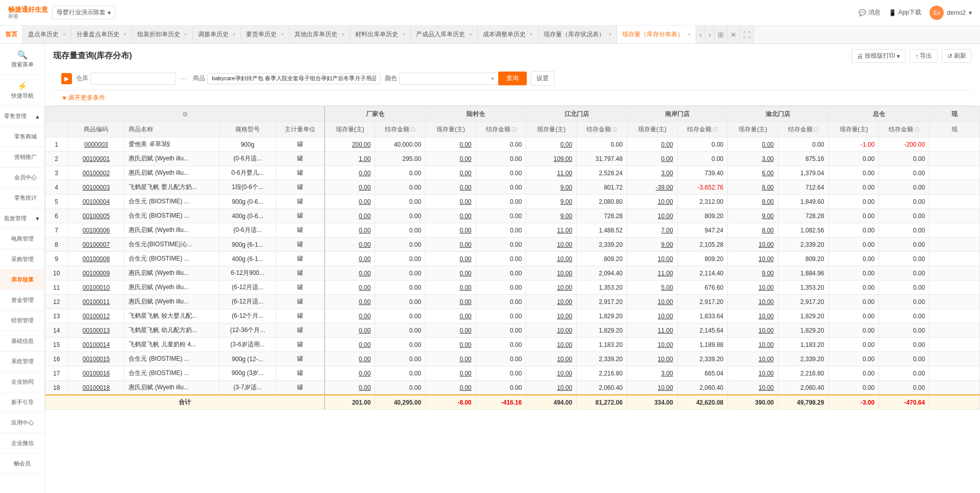 The height and width of the screenshot is (493, 980). What do you see at coordinates (950, 13) in the screenshot?
I see `user-menu: Ea demo2 ▾` at bounding box center [950, 13].